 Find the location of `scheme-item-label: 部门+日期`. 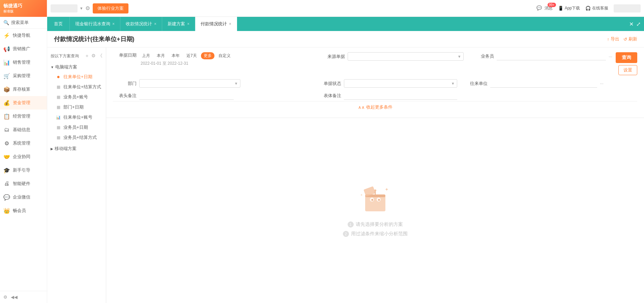

scheme-item-label: 部门+日期 is located at coordinates (74, 107).